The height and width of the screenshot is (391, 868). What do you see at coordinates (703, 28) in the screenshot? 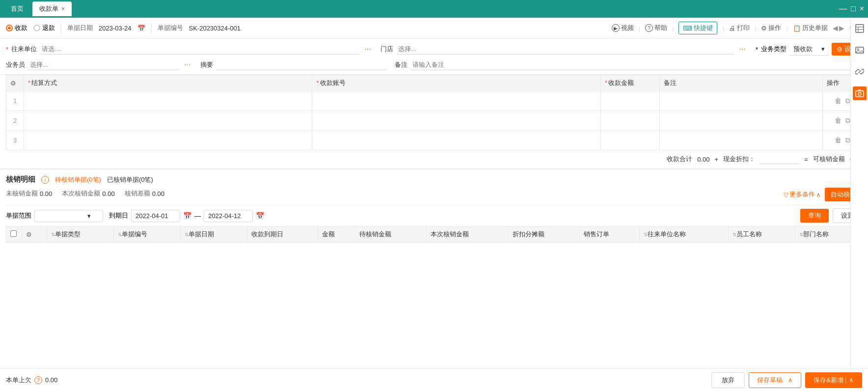
I see `shortcut-label: 快捷键` at bounding box center [703, 28].